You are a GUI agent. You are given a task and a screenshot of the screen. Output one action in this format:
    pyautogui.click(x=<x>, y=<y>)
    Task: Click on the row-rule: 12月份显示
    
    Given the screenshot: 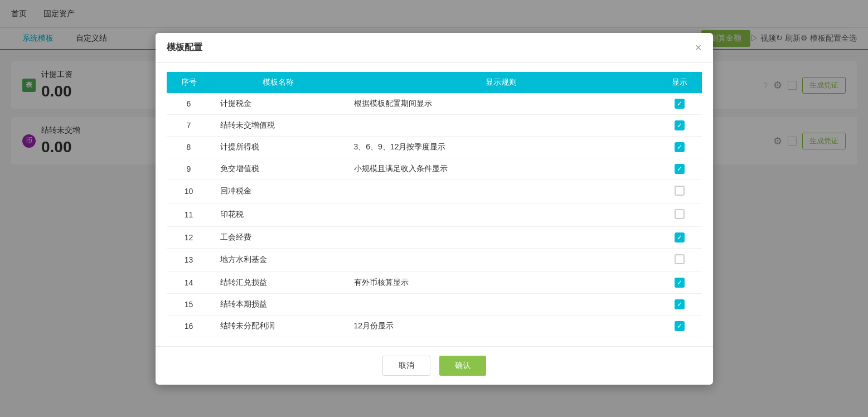 What is the action you would take?
    pyautogui.click(x=501, y=326)
    